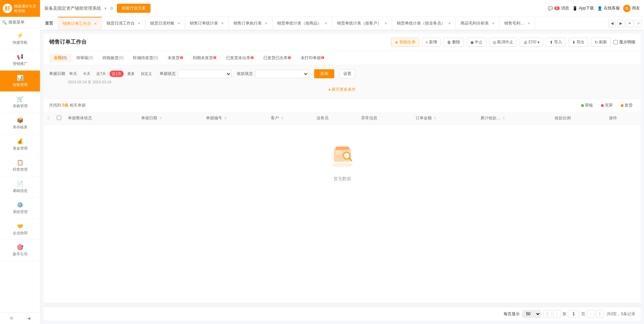 The height and width of the screenshot is (324, 644). I want to click on date-btn-yesterday: 昨天, so click(73, 74).